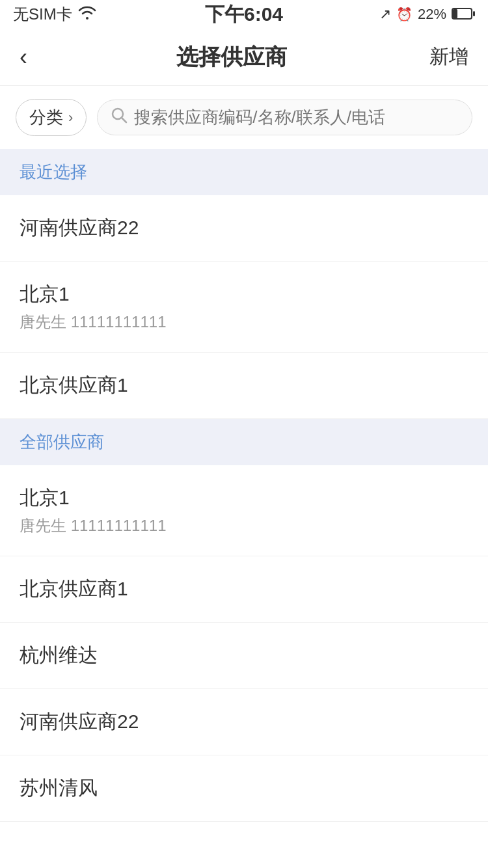  I want to click on all-list-item: 河南供应商22, so click(244, 722).